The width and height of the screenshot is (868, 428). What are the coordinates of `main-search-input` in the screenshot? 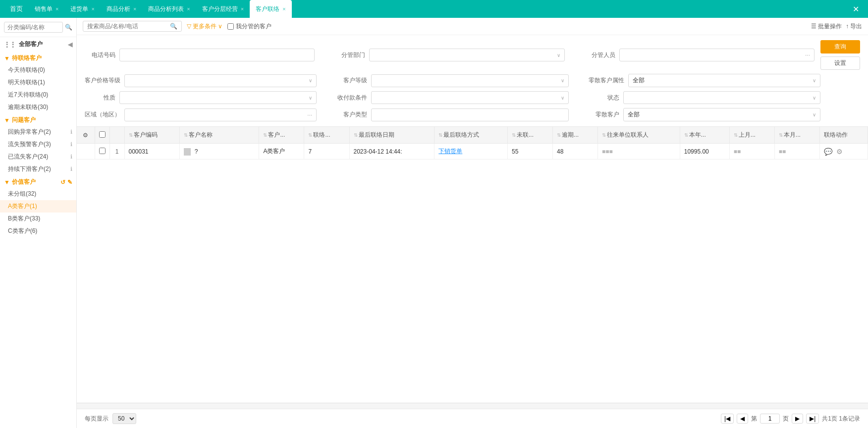 It's located at (129, 26).